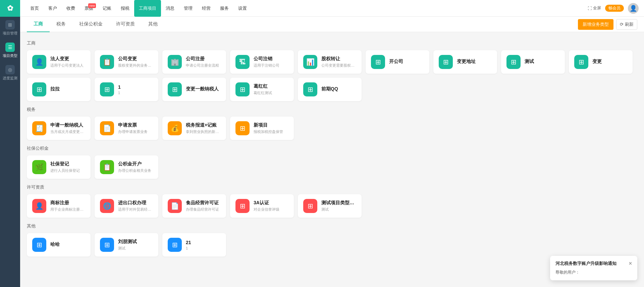  Describe the element at coordinates (136, 87) in the screenshot. I see `card-title: 1` at that location.